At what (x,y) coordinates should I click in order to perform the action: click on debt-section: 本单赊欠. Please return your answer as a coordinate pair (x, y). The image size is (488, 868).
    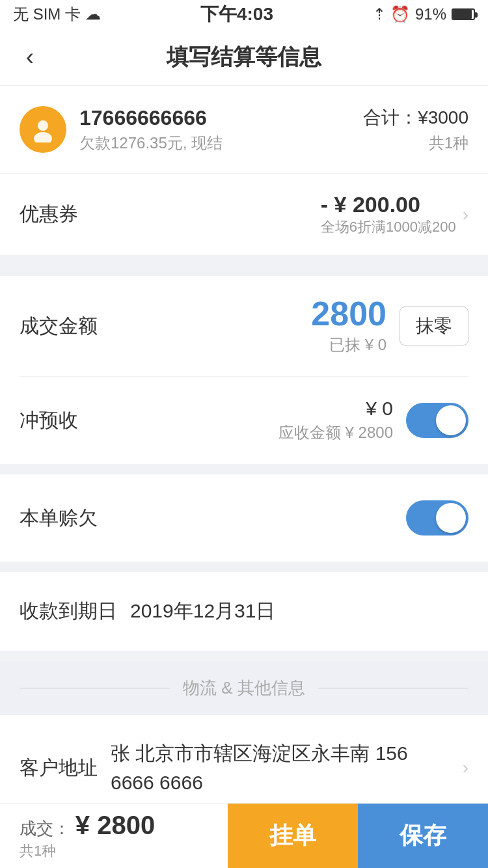
    Looking at the image, I should click on (244, 518).